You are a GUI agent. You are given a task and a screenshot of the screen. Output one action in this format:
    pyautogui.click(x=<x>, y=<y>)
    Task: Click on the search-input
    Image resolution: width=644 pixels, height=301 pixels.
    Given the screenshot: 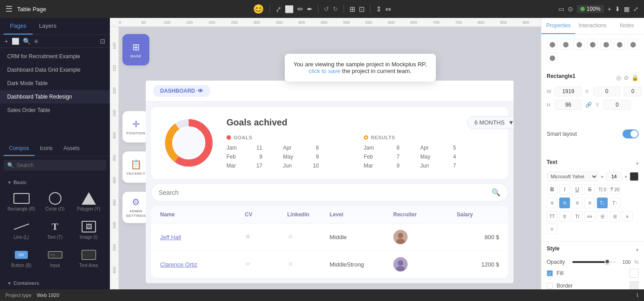 What is the action you would take?
    pyautogui.click(x=323, y=193)
    